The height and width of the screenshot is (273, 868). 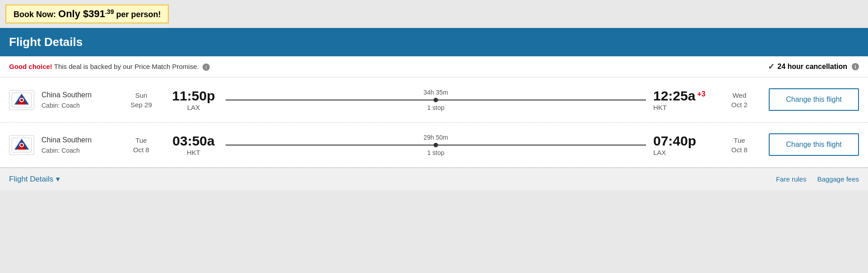 What do you see at coordinates (814, 100) in the screenshot?
I see `change-flight-button-1: Change this flight` at bounding box center [814, 100].